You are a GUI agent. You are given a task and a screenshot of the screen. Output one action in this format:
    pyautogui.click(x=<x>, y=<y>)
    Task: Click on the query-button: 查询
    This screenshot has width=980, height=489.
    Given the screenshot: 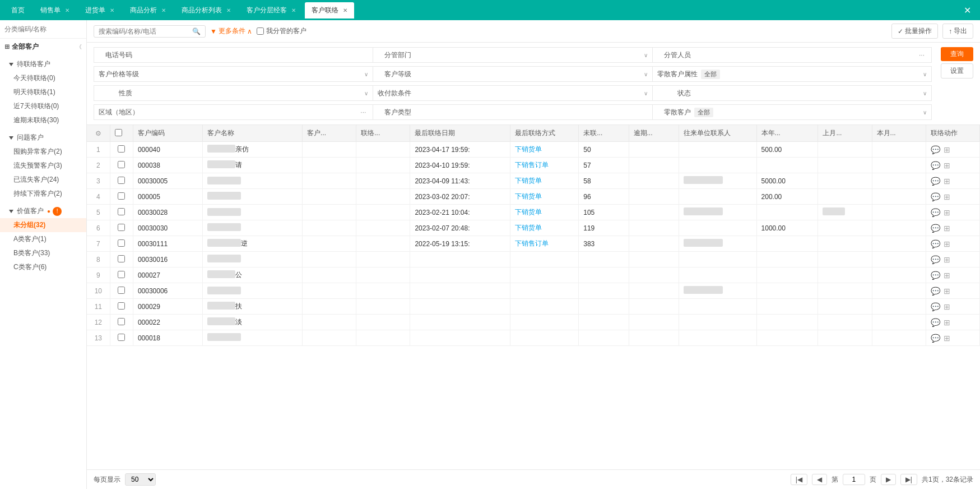 What is the action you would take?
    pyautogui.click(x=957, y=54)
    